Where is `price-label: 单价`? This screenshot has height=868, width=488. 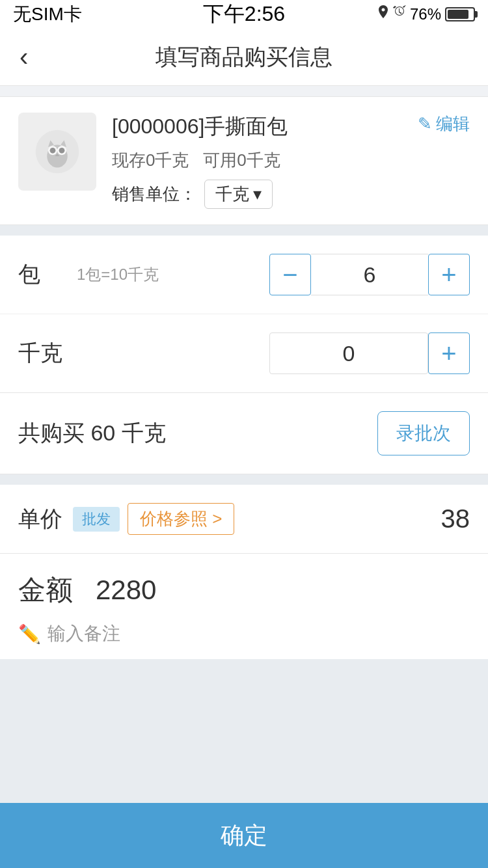
price-label: 单价 is located at coordinates (40, 519).